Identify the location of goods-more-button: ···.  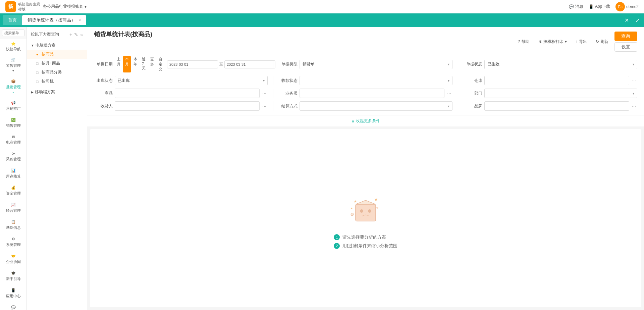
(264, 93).